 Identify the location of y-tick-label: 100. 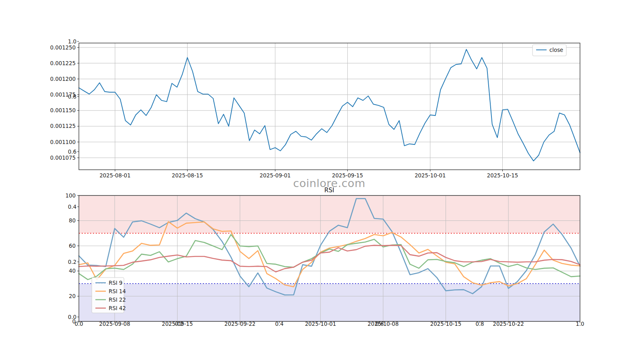
(71, 195).